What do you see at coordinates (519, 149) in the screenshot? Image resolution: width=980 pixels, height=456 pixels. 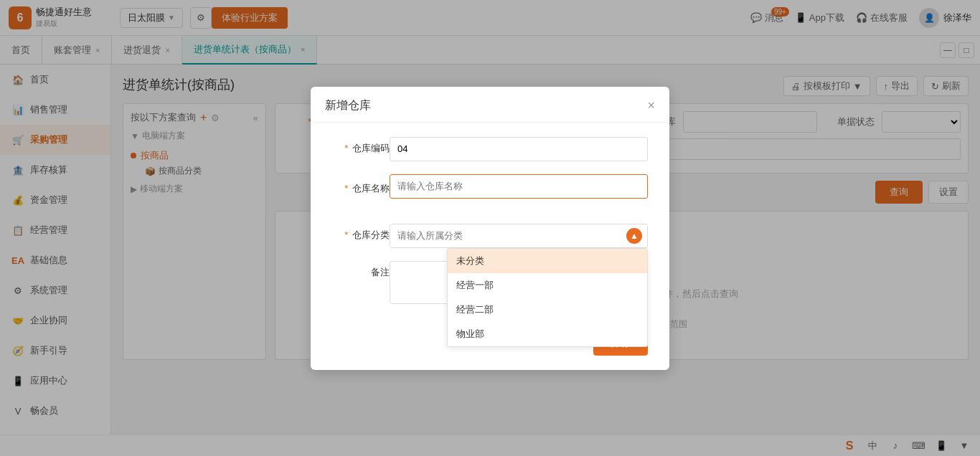 I see `code-input` at bounding box center [519, 149].